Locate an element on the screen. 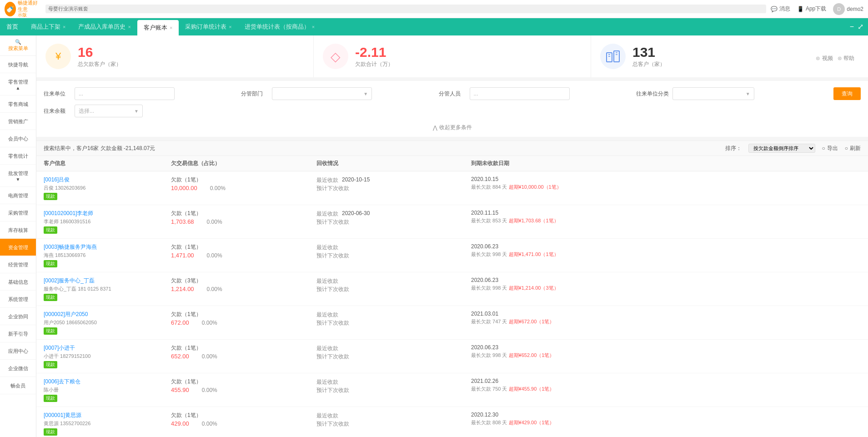 This screenshot has height=437, width=868. overdue-link-2: 超期¥1,703.68（1笔） is located at coordinates (534, 221).